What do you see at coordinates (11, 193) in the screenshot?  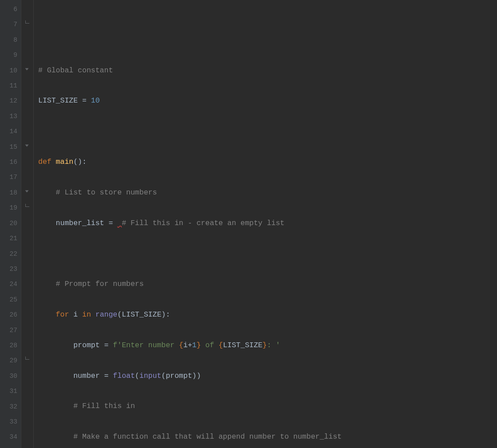 I see `line-number: 18` at bounding box center [11, 193].